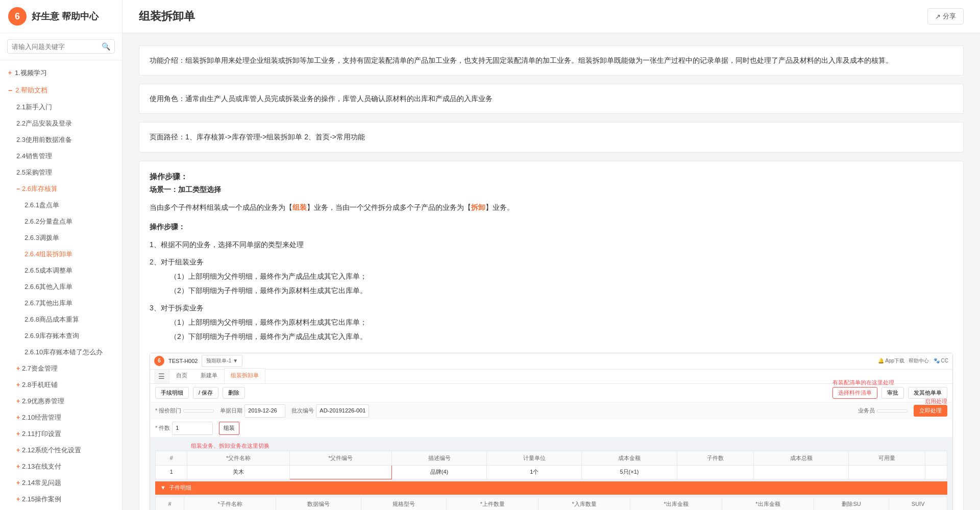  I want to click on step3: 3、对于拆卖业务, so click(551, 308).